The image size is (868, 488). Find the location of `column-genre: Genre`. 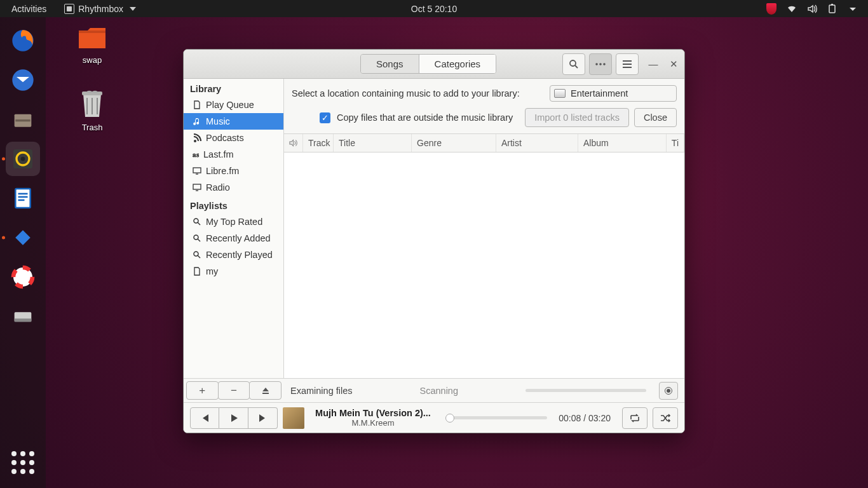

column-genre: Genre is located at coordinates (454, 143).